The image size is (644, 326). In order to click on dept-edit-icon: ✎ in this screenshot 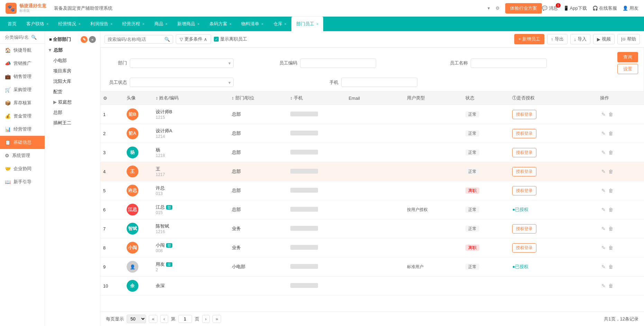, I will do `click(84, 39)`.